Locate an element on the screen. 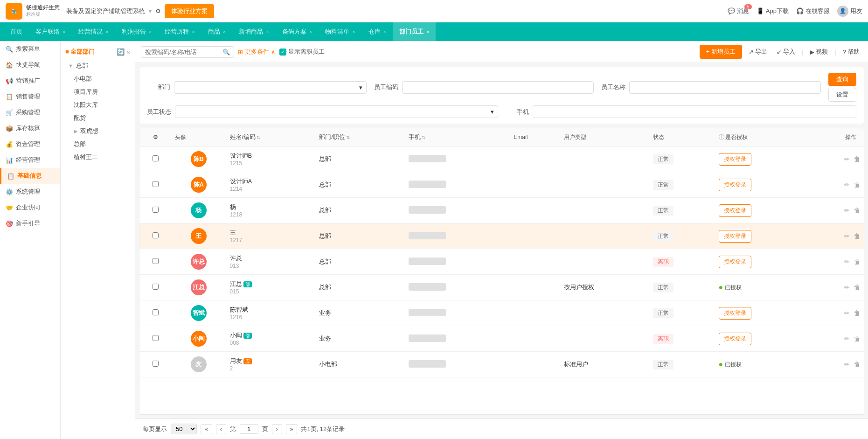 The width and height of the screenshot is (868, 439). first-page-btn: « is located at coordinates (206, 429).